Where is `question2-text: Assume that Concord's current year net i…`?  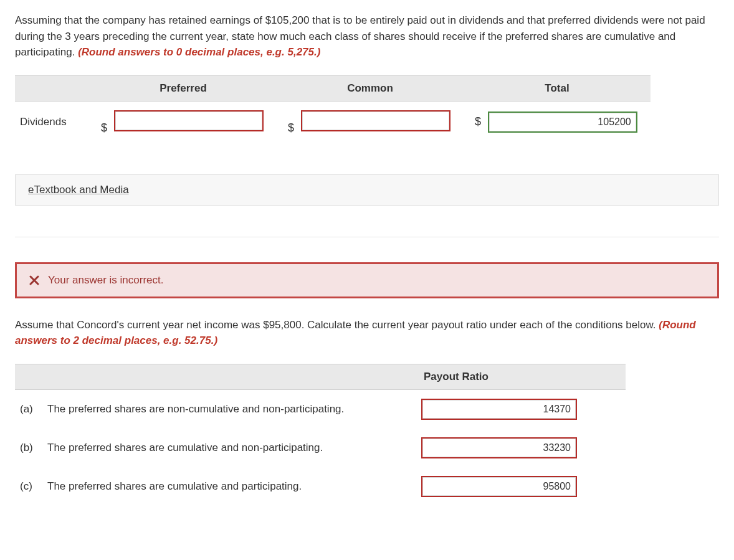
question2-text: Assume that Concord's current year net i… is located at coordinates (367, 333).